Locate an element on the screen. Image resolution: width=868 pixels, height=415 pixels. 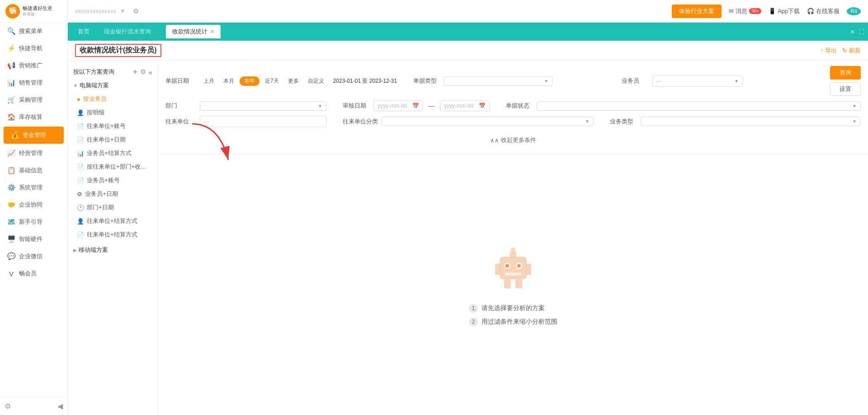
tab-bank-close: ✕ is located at coordinates (156, 32).